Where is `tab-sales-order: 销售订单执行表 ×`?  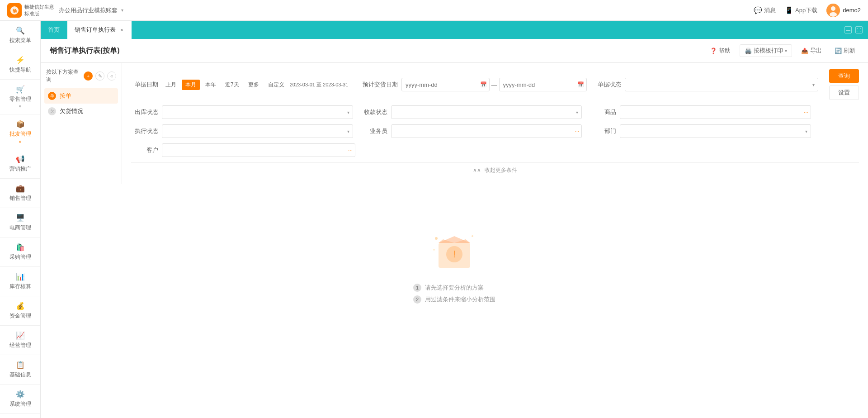
tab-sales-order: 销售订单执行表 × is located at coordinates (99, 30).